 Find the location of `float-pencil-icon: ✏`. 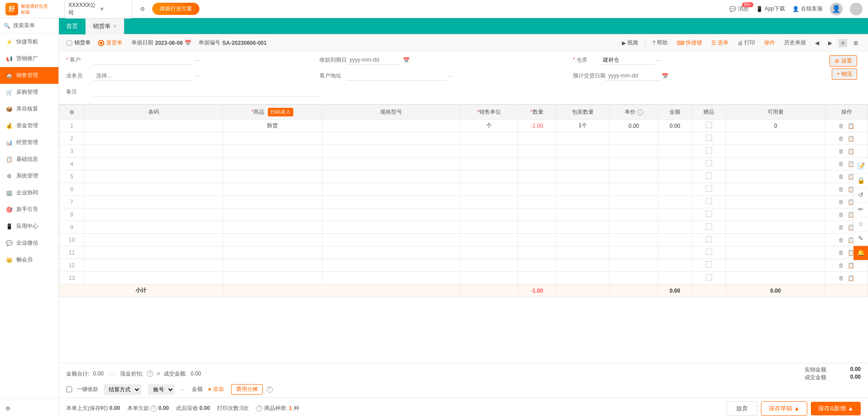

float-pencil-icon: ✏ is located at coordinates (861, 210).